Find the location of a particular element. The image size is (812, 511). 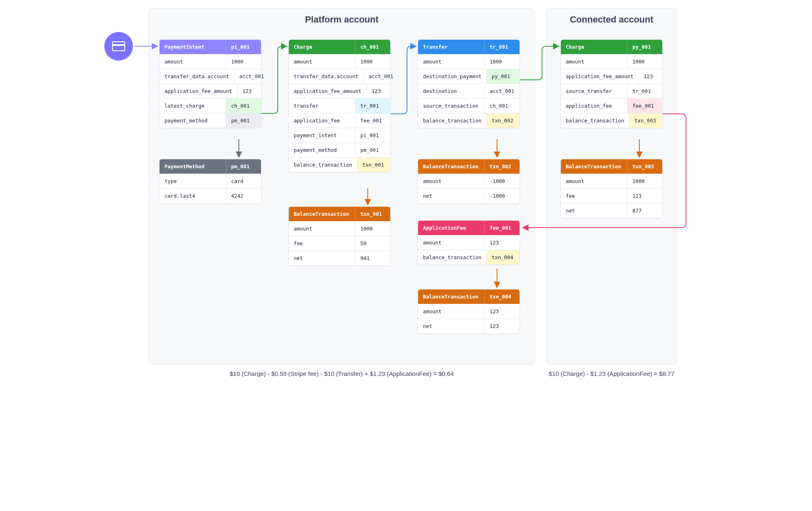

table-row: net123 is located at coordinates (469, 326).